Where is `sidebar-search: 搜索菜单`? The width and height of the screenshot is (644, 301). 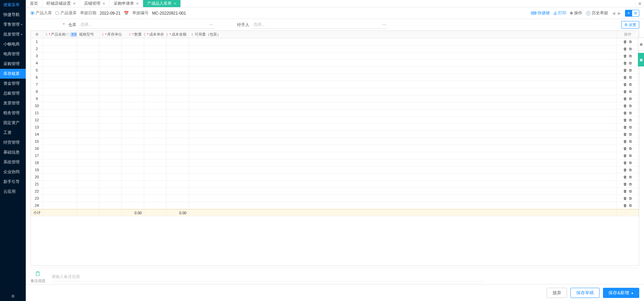 sidebar-search: 搜索菜单 is located at coordinates (13, 5).